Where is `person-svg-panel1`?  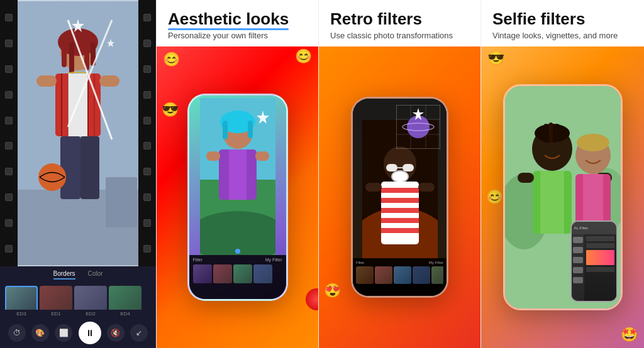 person-svg-panel1 is located at coordinates (78, 133).